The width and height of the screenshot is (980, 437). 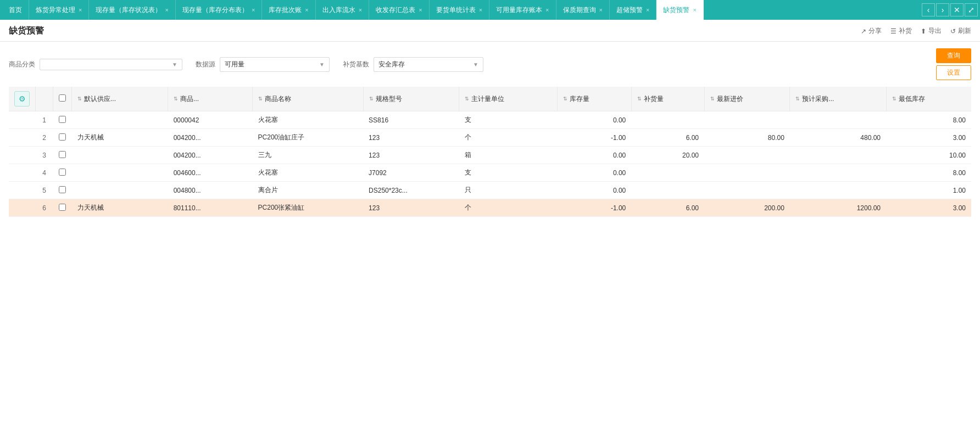 What do you see at coordinates (343, 10) in the screenshot?
I see `tab-inout: 出入库流水 ×` at bounding box center [343, 10].